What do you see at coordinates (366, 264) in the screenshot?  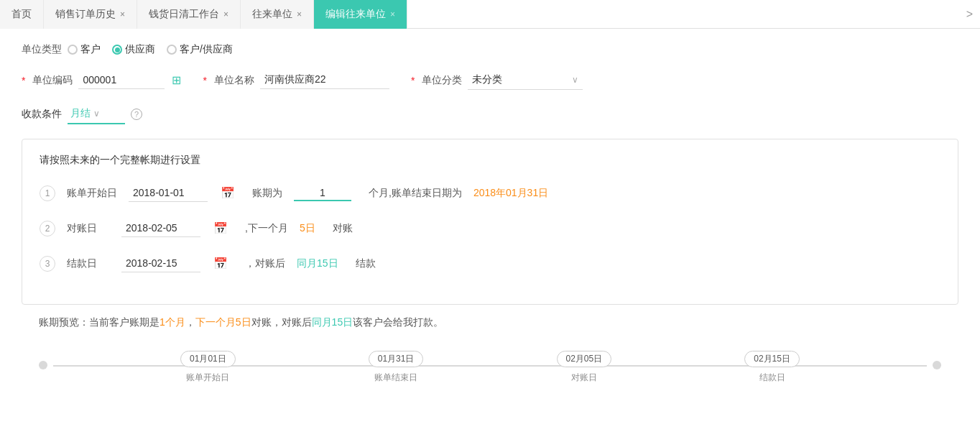 I see `step3-desc-suffix: 结款` at bounding box center [366, 264].